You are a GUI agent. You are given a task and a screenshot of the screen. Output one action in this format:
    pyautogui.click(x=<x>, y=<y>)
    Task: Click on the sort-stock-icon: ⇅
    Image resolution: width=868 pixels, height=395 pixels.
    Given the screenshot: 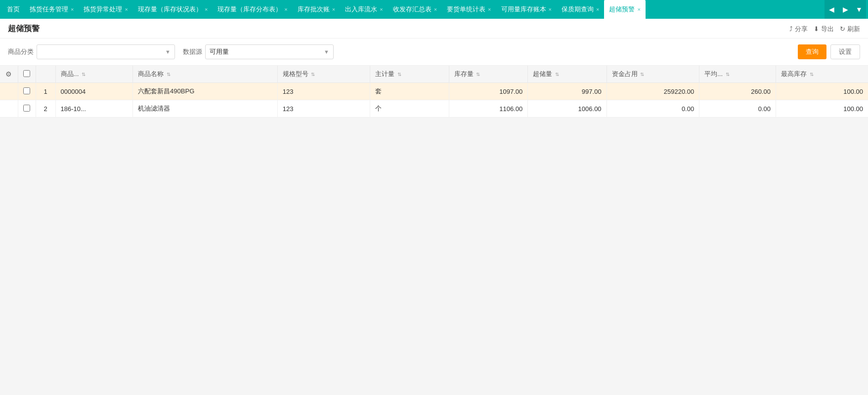 What is the action you would take?
    pyautogui.click(x=478, y=74)
    